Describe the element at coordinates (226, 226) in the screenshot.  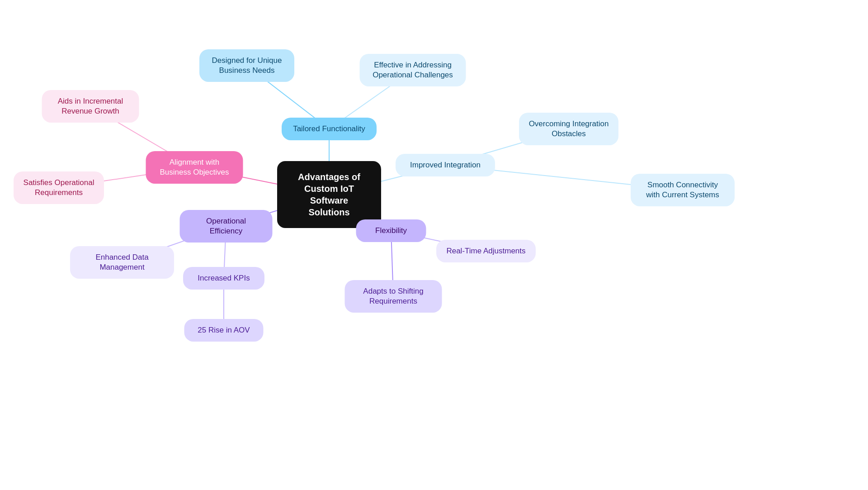
I see `node-operational_efficiency: Operational Efficiency` at that location.